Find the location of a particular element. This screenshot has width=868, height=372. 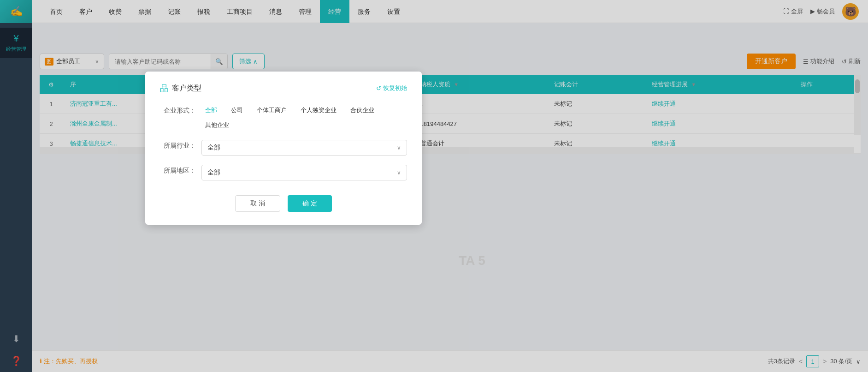

industry-value: 全部 is located at coordinates (214, 148).